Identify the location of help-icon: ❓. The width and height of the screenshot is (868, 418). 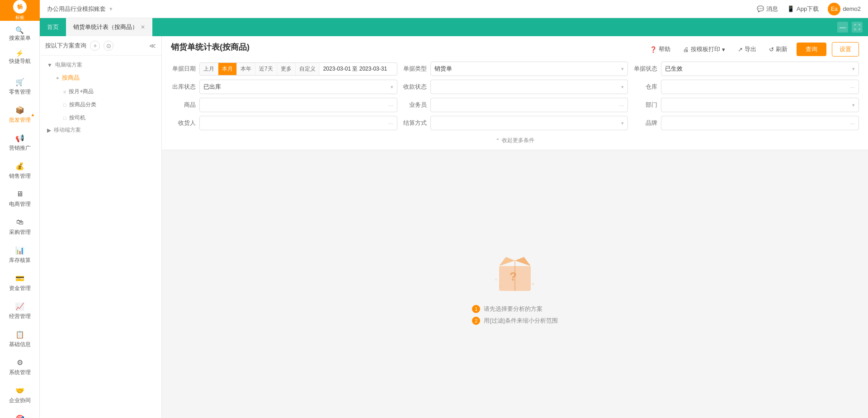
(653, 50).